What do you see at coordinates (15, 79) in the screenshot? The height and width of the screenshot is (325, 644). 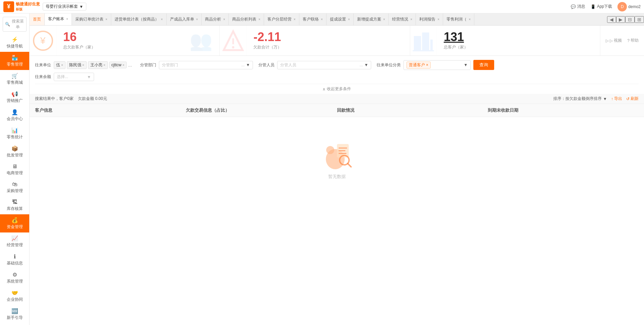 I see `sidebar-item-retail-mall: 🛒 零售商城` at bounding box center [15, 79].